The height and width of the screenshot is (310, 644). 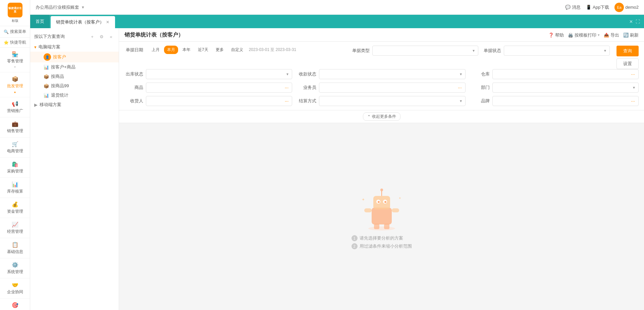 I want to click on settlement-select: ▾, so click(x=392, y=101).